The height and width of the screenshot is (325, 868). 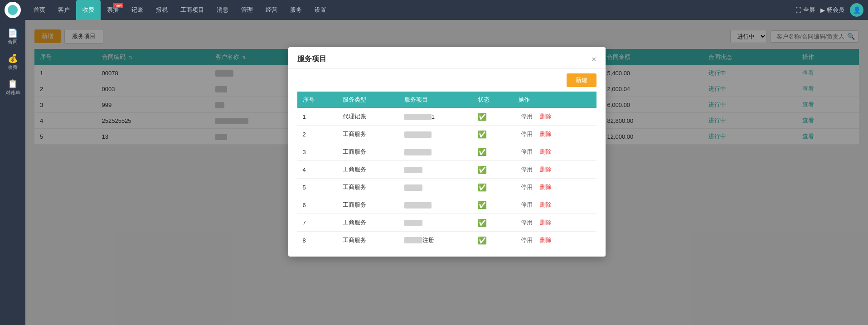 What do you see at coordinates (118, 5) in the screenshot?
I see `new-badge: new` at bounding box center [118, 5].